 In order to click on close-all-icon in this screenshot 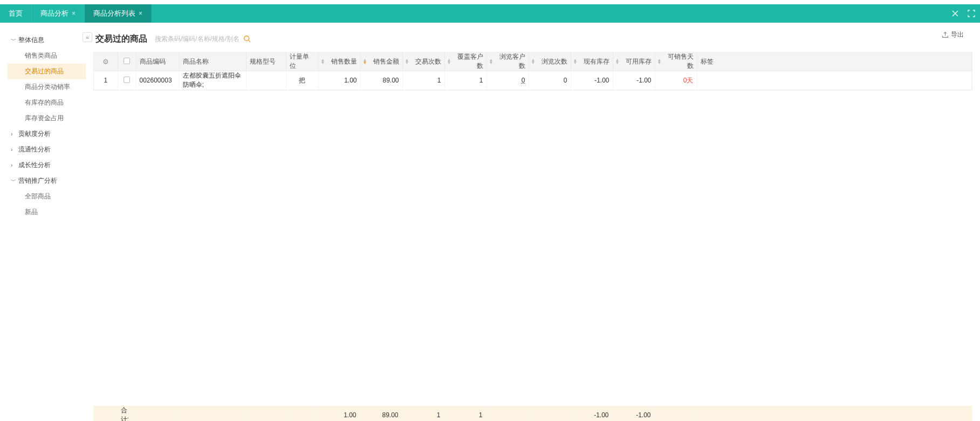, I will do `click(955, 13)`.